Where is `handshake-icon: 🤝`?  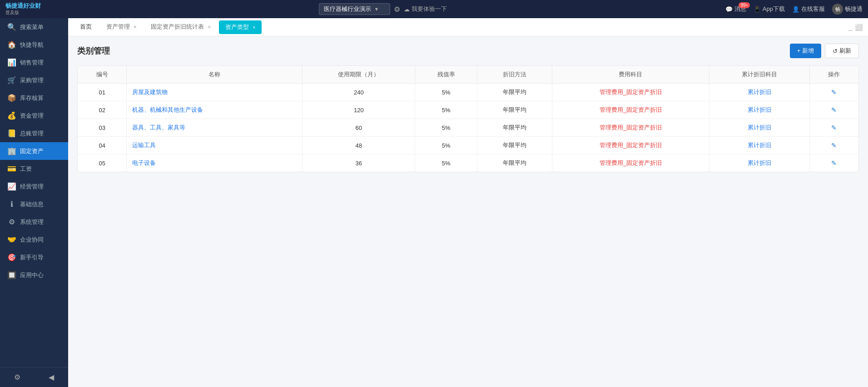 handshake-icon: 🤝 is located at coordinates (12, 240).